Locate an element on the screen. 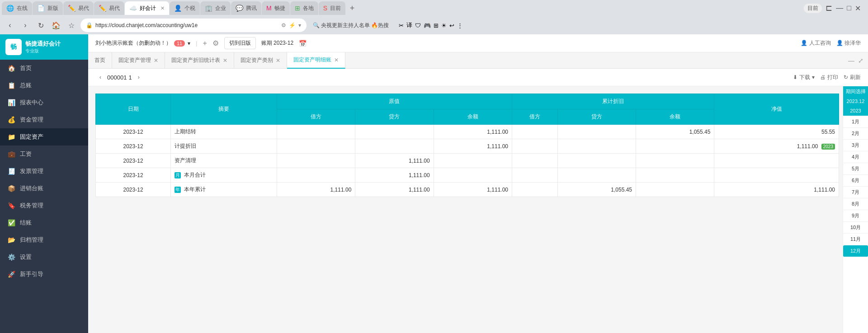  browser-tab-qiye: 🏢 企业 is located at coordinates (215, 8).